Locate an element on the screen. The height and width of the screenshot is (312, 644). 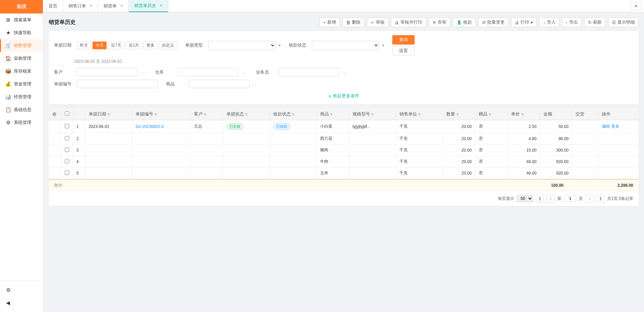
close-window-button: ✕ is located at coordinates (636, 6).